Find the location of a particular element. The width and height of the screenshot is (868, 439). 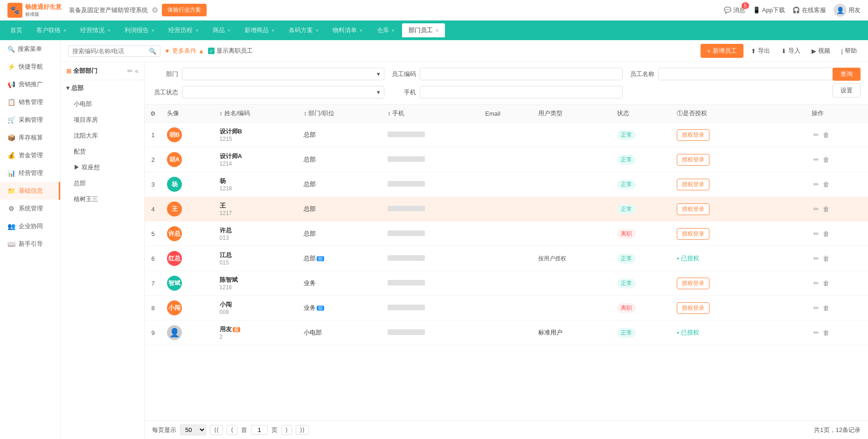

sidebar-item-purchase: 🛒 采购管理 is located at coordinates (30, 120).